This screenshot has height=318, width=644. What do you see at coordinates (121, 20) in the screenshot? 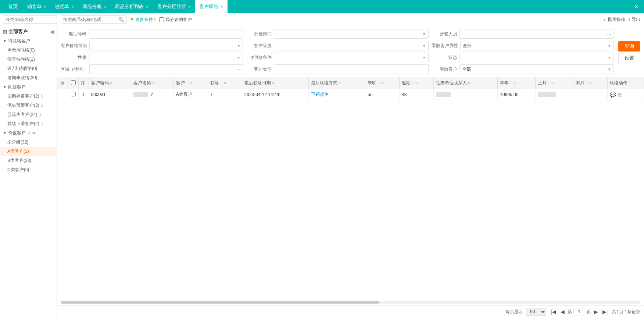
I see `toolbar-search-icon: 🔍` at bounding box center [121, 20].